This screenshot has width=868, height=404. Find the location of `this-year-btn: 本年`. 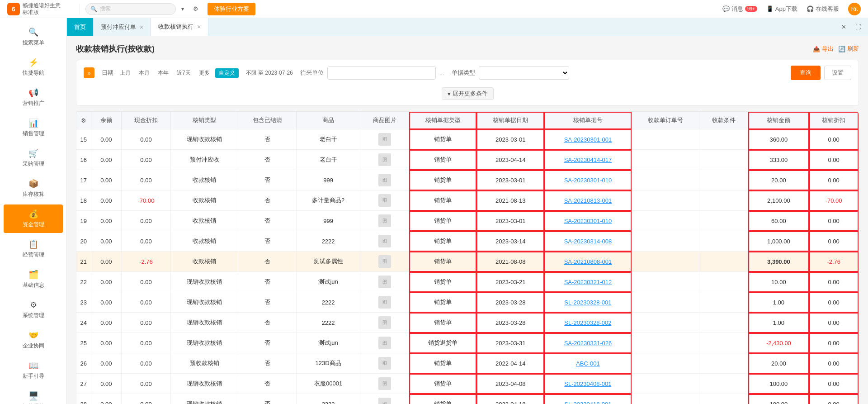

this-year-btn: 本年 is located at coordinates (163, 73).